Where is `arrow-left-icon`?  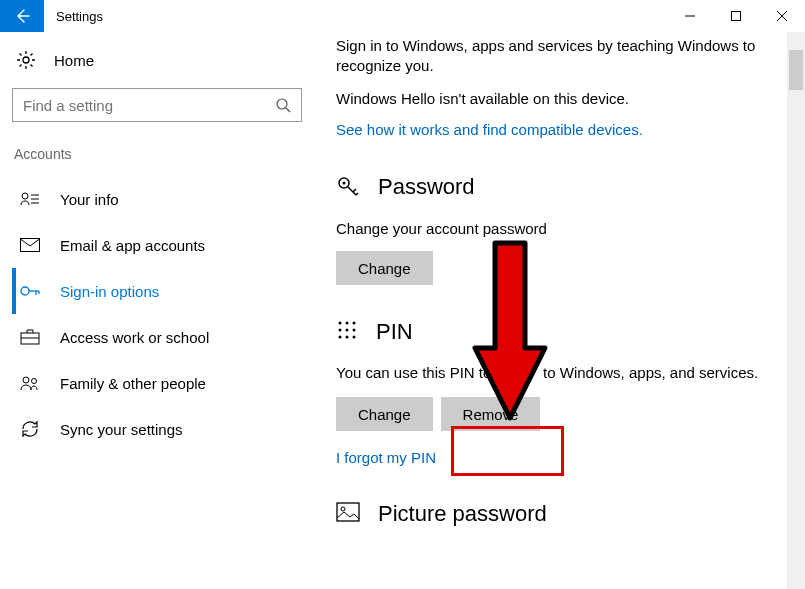 arrow-left-icon is located at coordinates (22, 16).